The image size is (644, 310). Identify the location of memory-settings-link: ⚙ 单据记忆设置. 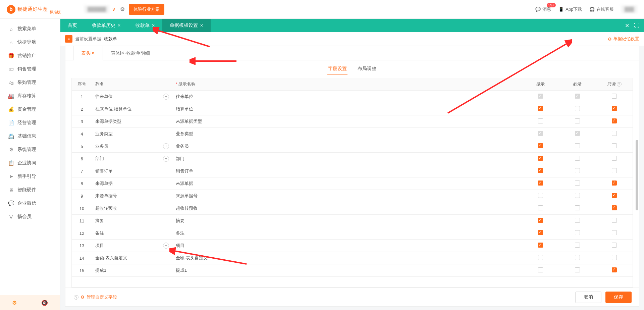
(624, 39).